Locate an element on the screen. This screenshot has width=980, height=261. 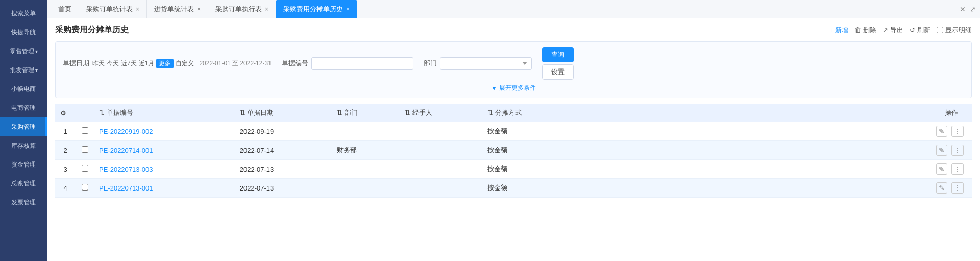
sort-handler-icon: ⇅ is located at coordinates (407, 112).